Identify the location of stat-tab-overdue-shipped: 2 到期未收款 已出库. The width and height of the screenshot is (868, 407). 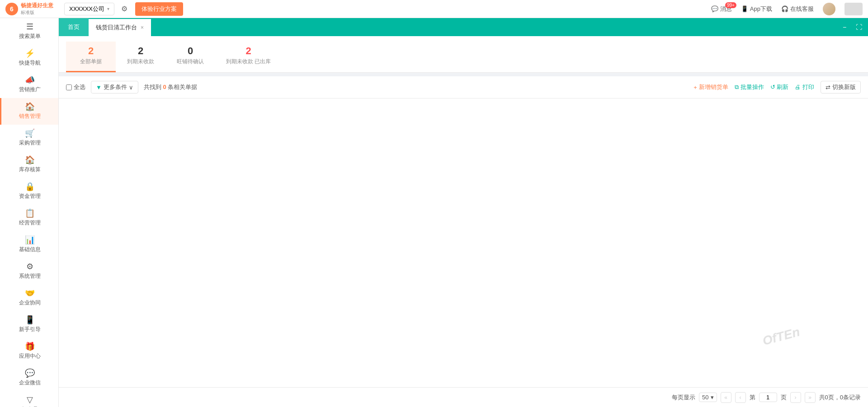
(249, 57).